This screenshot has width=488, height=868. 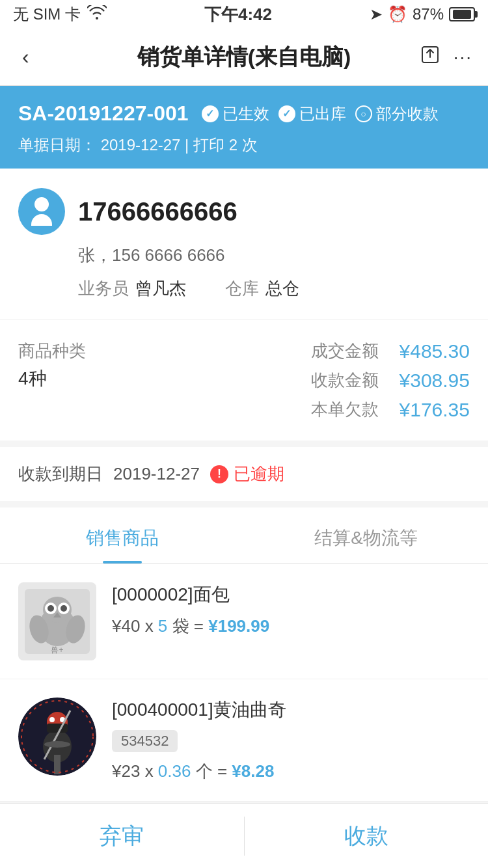 What do you see at coordinates (132, 289) in the screenshot?
I see `sales-info: 业务员 曾凡杰` at bounding box center [132, 289].